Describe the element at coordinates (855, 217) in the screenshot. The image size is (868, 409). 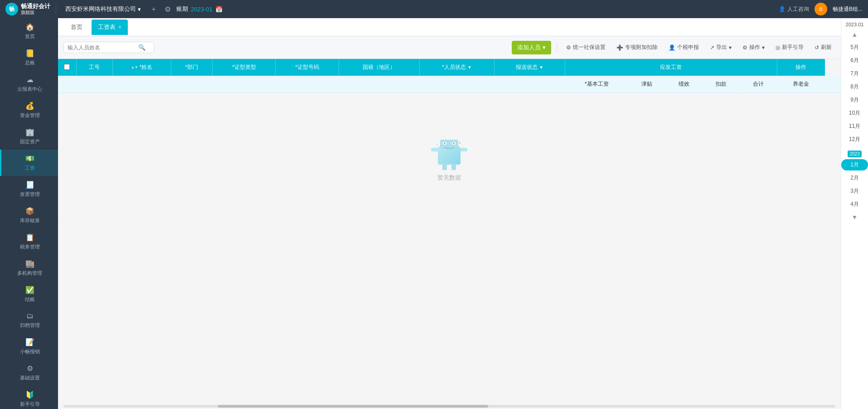
I see `panel-nav-down: ▼` at that location.